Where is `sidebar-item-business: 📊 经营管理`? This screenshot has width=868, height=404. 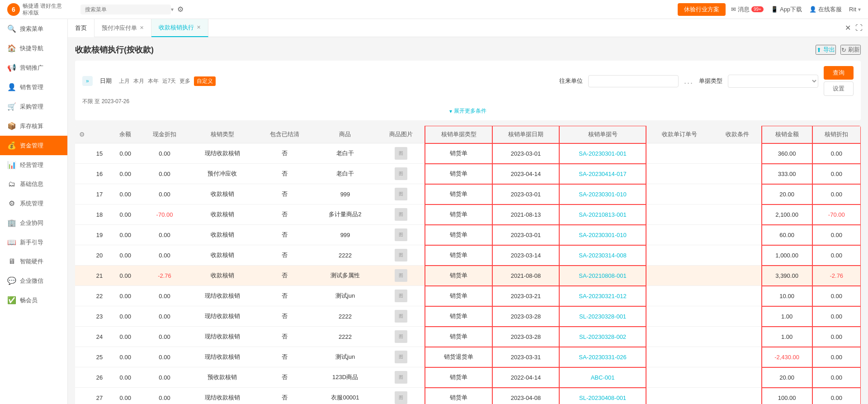 sidebar-item-business: 📊 经营管理 is located at coordinates (33, 165).